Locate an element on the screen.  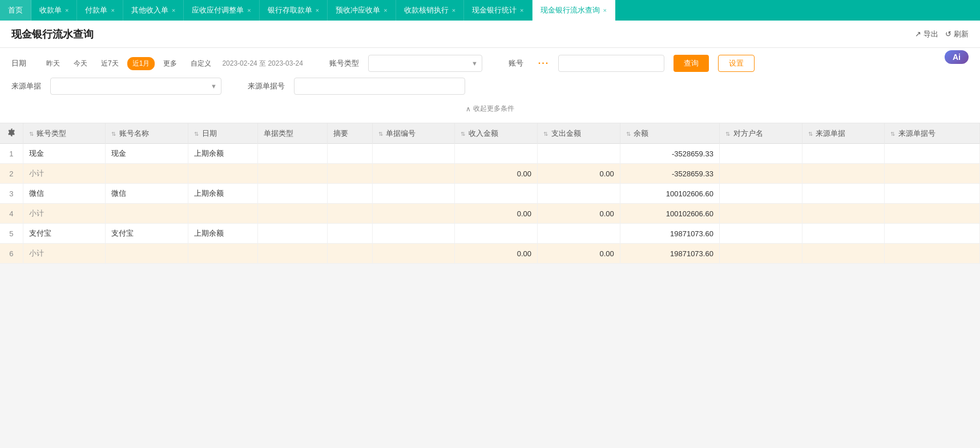
nav-other-income: 其他收入单 × is located at coordinates (154, 10).